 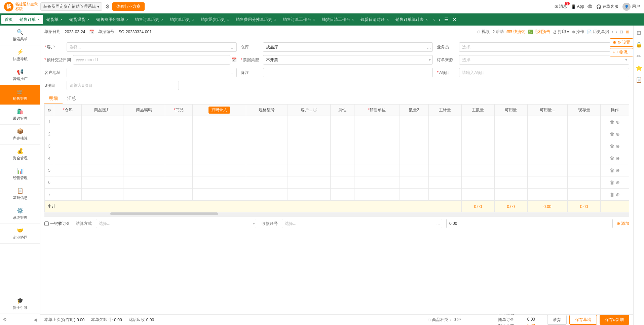 I want to click on tab-close-3: ×, so click(x=88, y=19).